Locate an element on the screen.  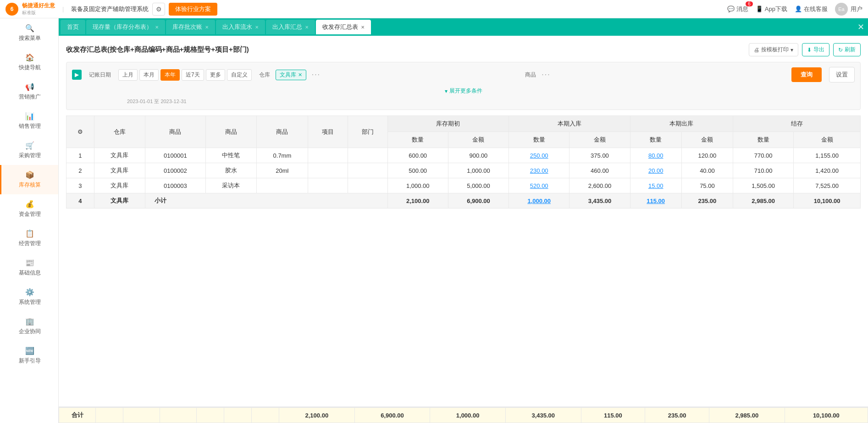
col-settings: ⚙ is located at coordinates (81, 132).